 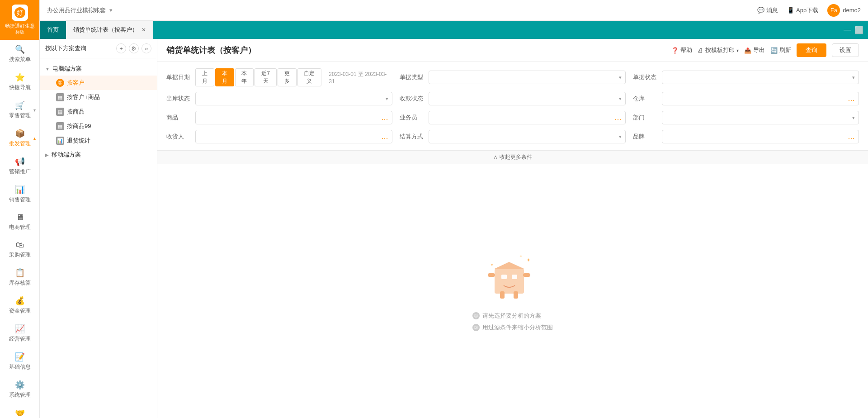 What do you see at coordinates (20, 13) in the screenshot?
I see `logo-icon: 好` at bounding box center [20, 13].